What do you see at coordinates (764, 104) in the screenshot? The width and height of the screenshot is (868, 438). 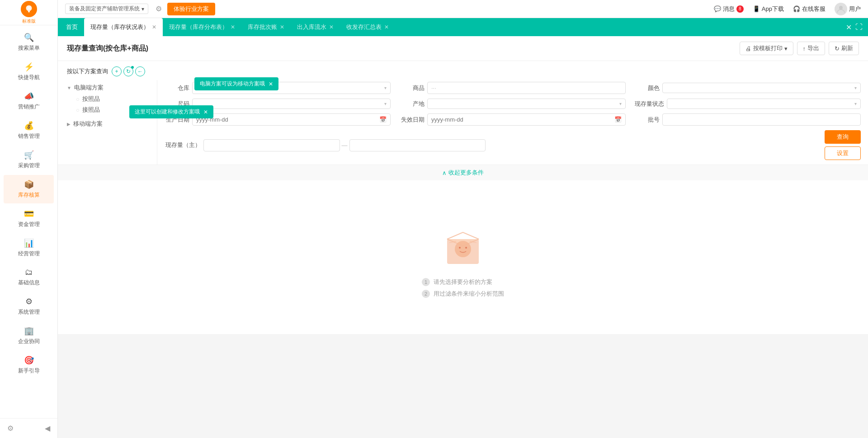 I see `stock-status-select: ▾` at bounding box center [764, 104].